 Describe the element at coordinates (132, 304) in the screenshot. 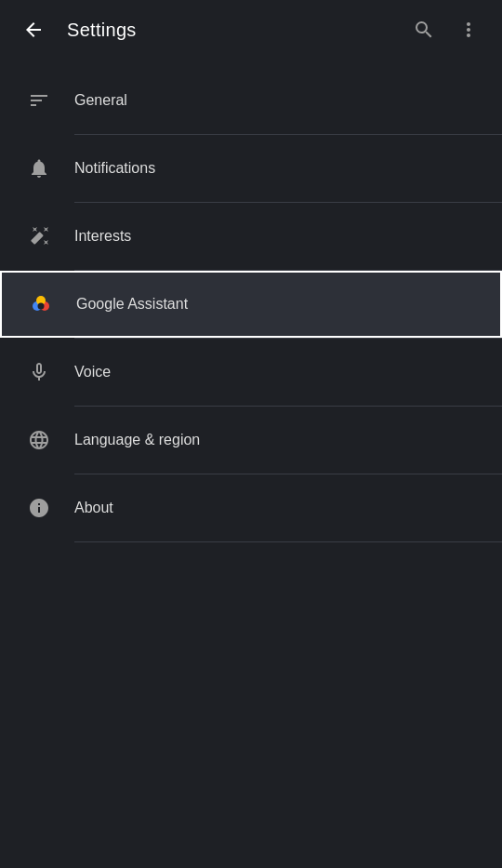

I see `google-assistant-label: Google Assistant` at that location.